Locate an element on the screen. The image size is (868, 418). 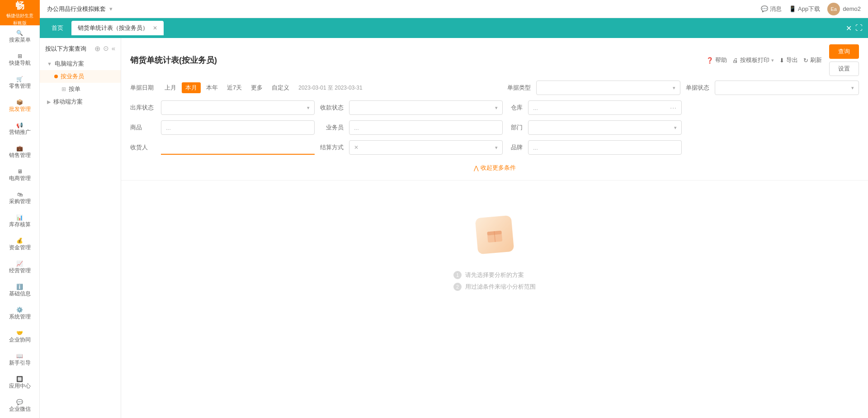
payment-select: ▾ is located at coordinates (426, 108).